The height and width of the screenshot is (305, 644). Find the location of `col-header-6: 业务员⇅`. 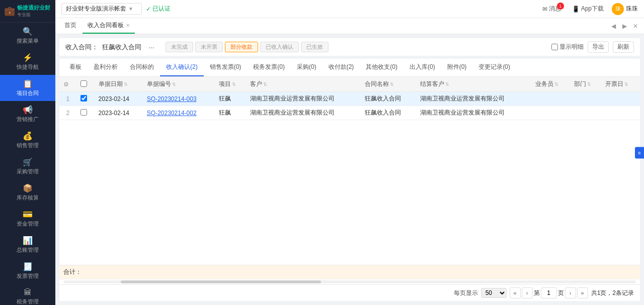

col-header-6: 业务员⇅ is located at coordinates (550, 84).